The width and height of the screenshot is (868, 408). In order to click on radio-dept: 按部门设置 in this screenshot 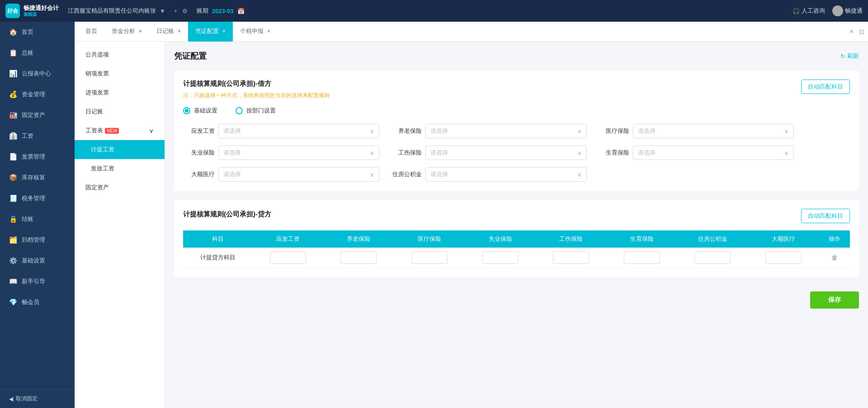, I will do `click(256, 111)`.